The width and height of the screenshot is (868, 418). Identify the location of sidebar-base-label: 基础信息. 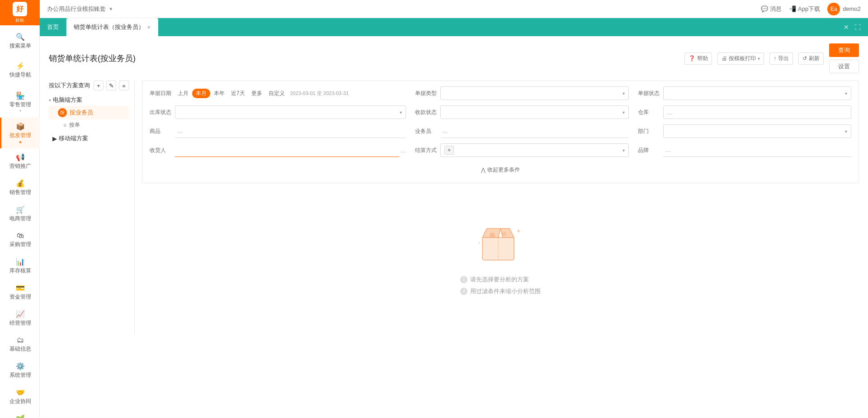
(20, 349).